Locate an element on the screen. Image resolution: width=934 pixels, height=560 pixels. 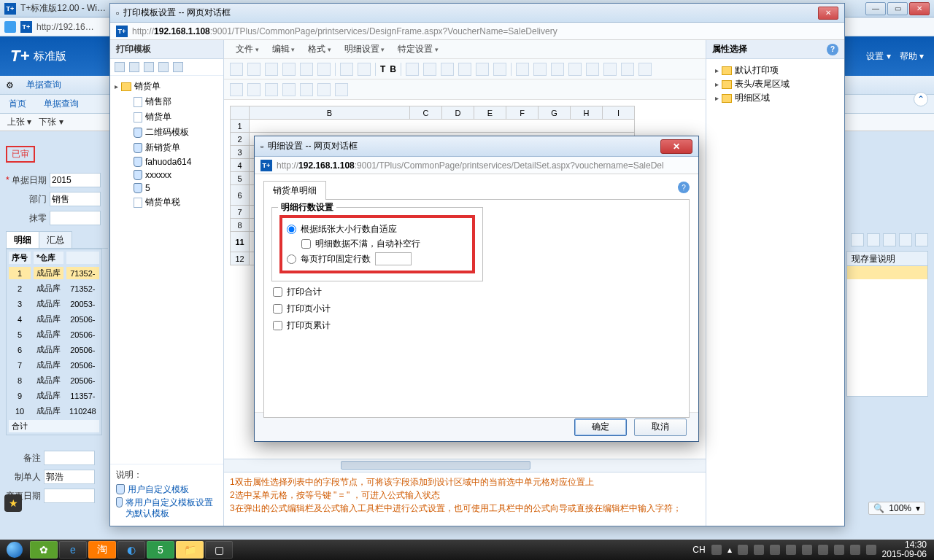
prop-node: 表头/表尾区域 is located at coordinates (775, 85).